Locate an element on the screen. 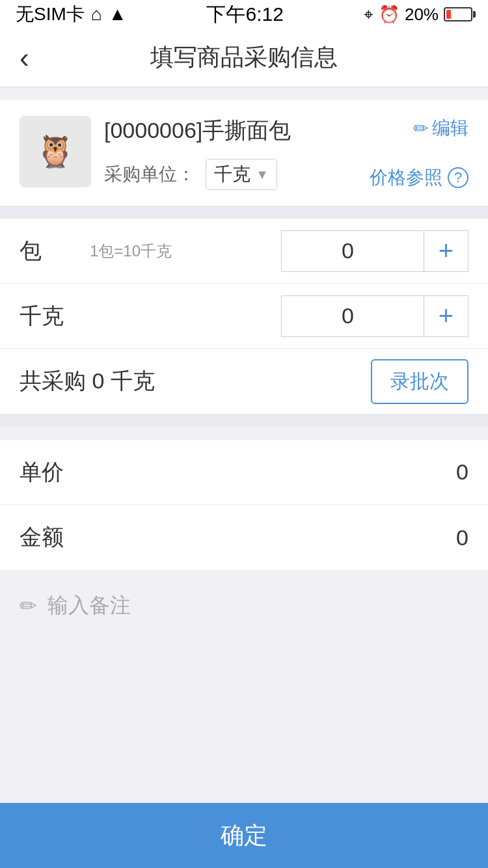  edit-label: 编辑 is located at coordinates (450, 128).